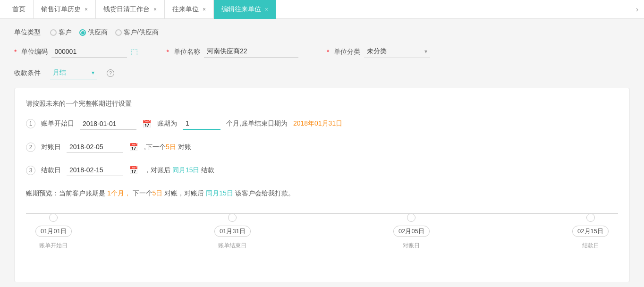 The width and height of the screenshot is (644, 287). I want to click on unit-type-radio-group: 客户 供应商 客户/供应商, so click(104, 33).